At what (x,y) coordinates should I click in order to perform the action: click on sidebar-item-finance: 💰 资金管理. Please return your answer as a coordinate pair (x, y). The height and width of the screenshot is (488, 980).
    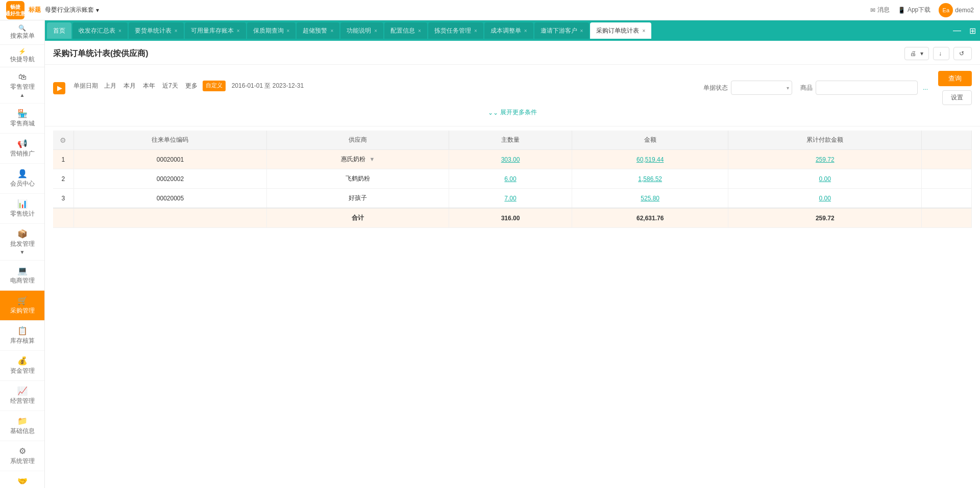
    Looking at the image, I should click on (22, 366).